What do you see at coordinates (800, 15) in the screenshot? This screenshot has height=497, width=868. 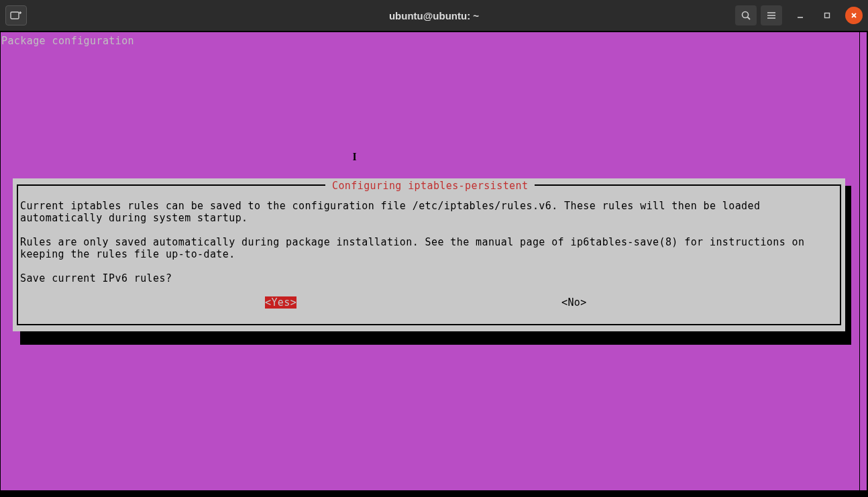 I see `minimize-button` at bounding box center [800, 15].